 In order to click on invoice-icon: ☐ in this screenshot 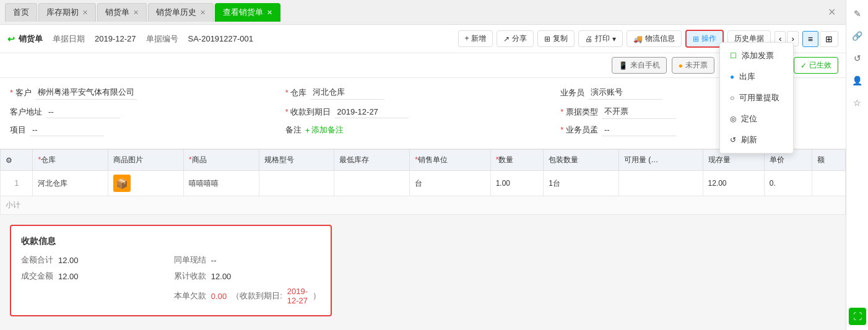, I will do `click(733, 56)`.